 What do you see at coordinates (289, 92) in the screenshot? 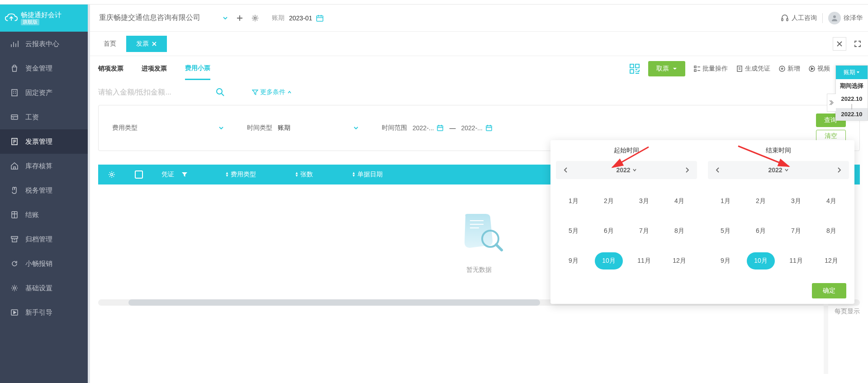
I see `chevron-up-icon` at bounding box center [289, 92].